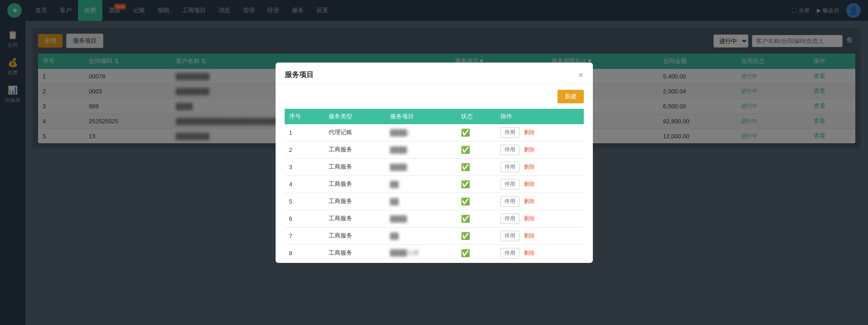 Image resolution: width=868 pixels, height=325 pixels. Describe the element at coordinates (434, 201) in the screenshot. I see `modal-table-row: 5 工商服务 ██ ✅ 停用 删除` at that location.